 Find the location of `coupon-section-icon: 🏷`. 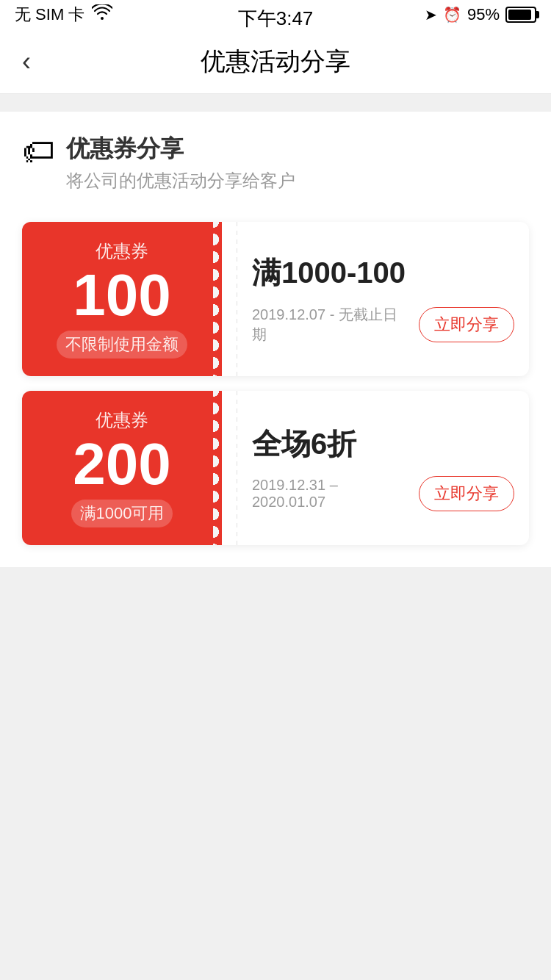

coupon-section-icon: 🏷 is located at coordinates (38, 151).